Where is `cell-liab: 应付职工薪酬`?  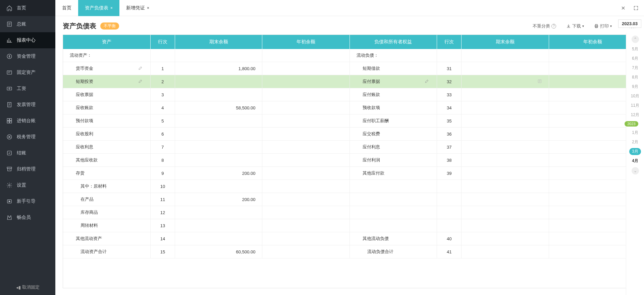 cell-liab: 应付职工薪酬 is located at coordinates (393, 121).